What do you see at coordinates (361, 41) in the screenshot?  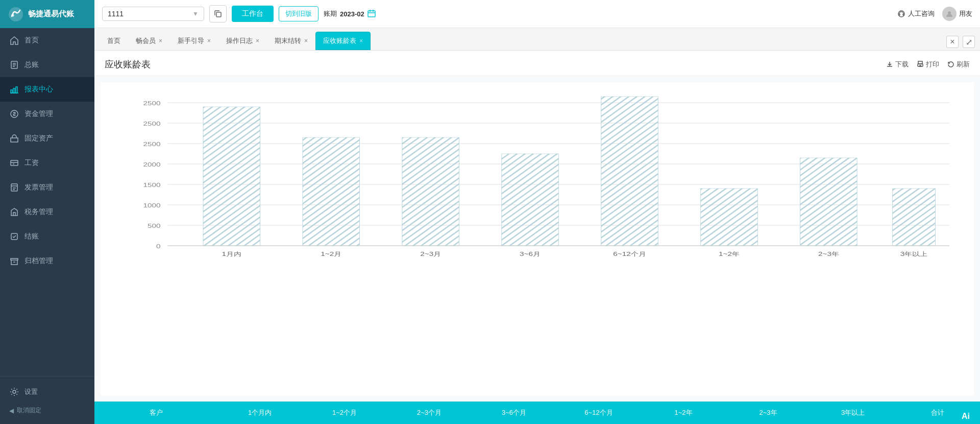 I see `tab-aging-close: ×` at bounding box center [361, 41].